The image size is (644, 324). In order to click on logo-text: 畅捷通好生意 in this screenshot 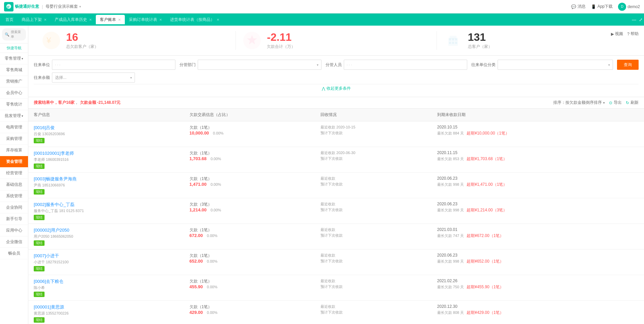, I will do `click(27, 7)`.